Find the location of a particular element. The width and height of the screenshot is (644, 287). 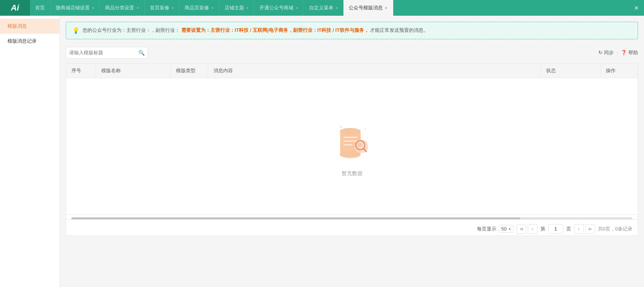

empty-text: 暂无数据 is located at coordinates (352, 174).